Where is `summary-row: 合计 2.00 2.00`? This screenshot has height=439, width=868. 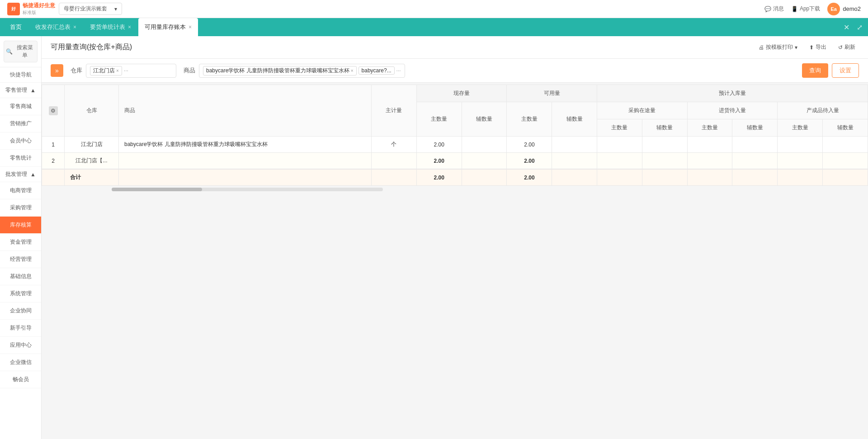 summary-row: 合计 2.00 2.00 is located at coordinates (455, 177).